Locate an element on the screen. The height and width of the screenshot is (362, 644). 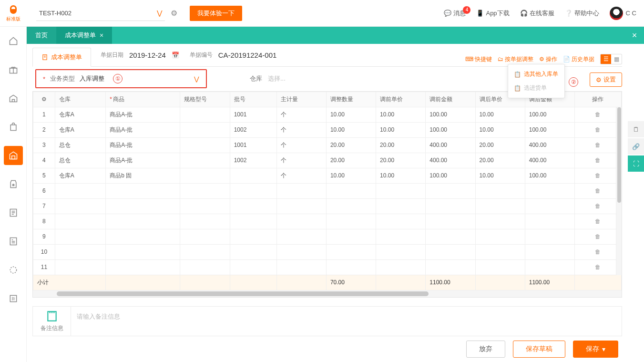
table-row: 11🗑 is located at coordinates (327, 267).